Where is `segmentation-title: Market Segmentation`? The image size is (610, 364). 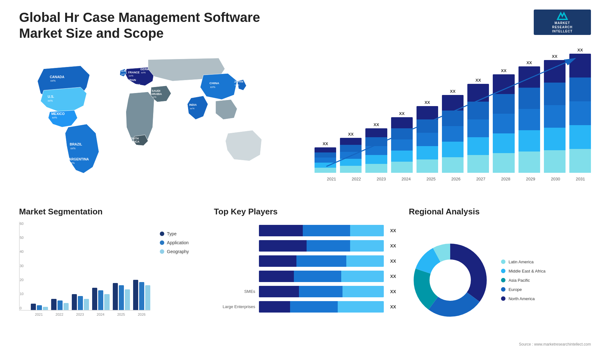
segmentation-title: Market Segmentation is located at coordinates (110, 212).